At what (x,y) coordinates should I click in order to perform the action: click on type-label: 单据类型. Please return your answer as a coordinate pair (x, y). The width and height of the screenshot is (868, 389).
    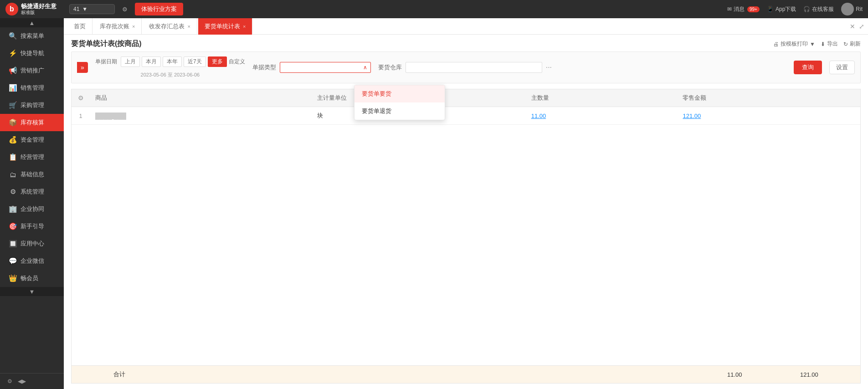
    Looking at the image, I should click on (264, 67).